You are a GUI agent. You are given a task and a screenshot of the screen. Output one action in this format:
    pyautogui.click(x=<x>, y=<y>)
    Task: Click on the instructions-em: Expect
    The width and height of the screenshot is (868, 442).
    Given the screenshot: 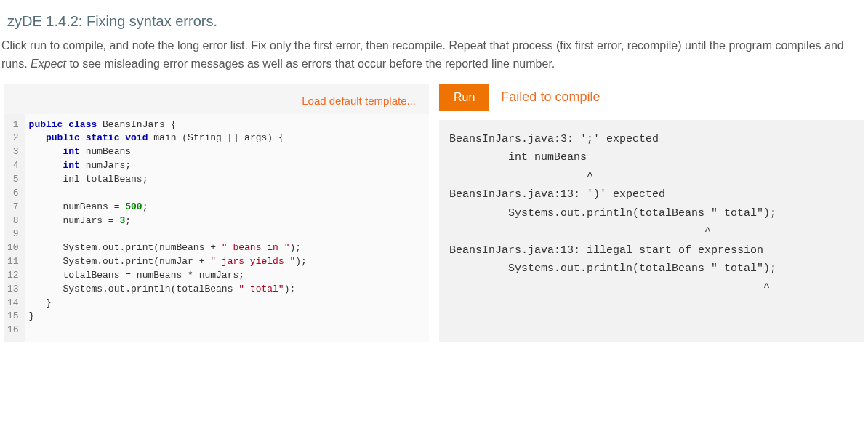 What is the action you would take?
    pyautogui.click(x=48, y=64)
    